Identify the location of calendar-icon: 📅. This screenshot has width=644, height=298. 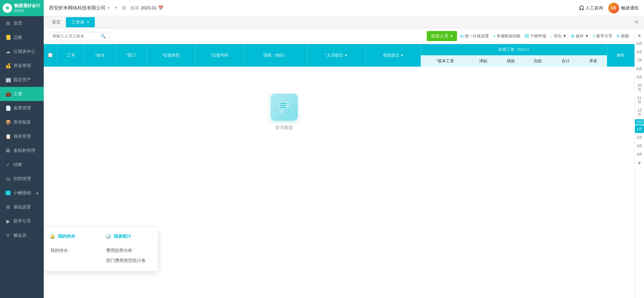
(161, 8).